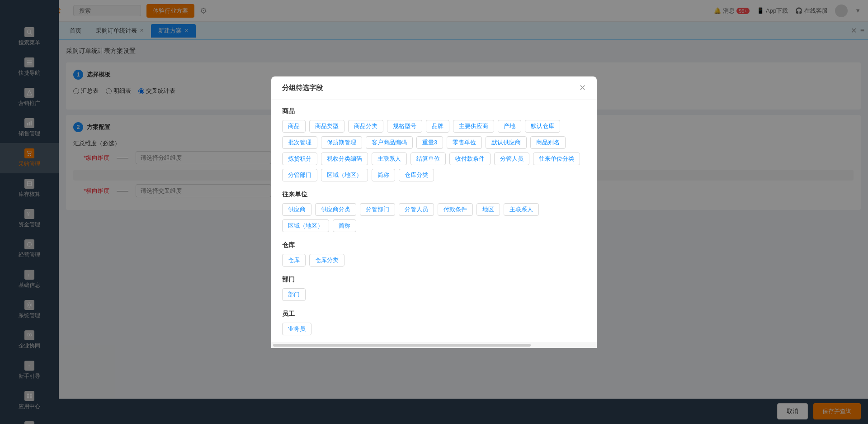  I want to click on field-tag: 部门, so click(294, 295).